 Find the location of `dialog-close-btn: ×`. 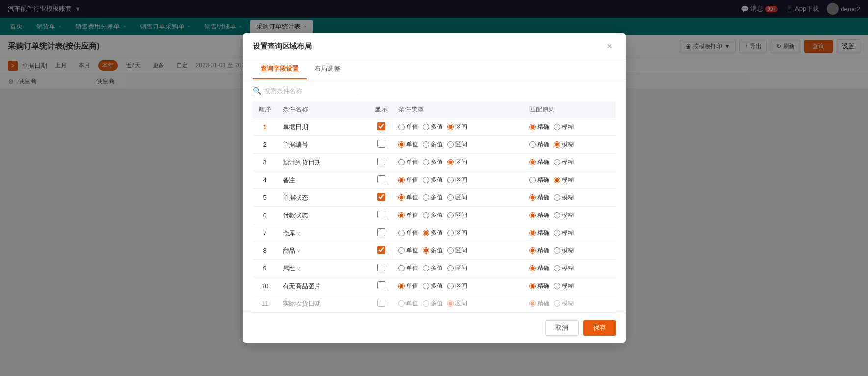

dialog-close-btn: × is located at coordinates (610, 46).